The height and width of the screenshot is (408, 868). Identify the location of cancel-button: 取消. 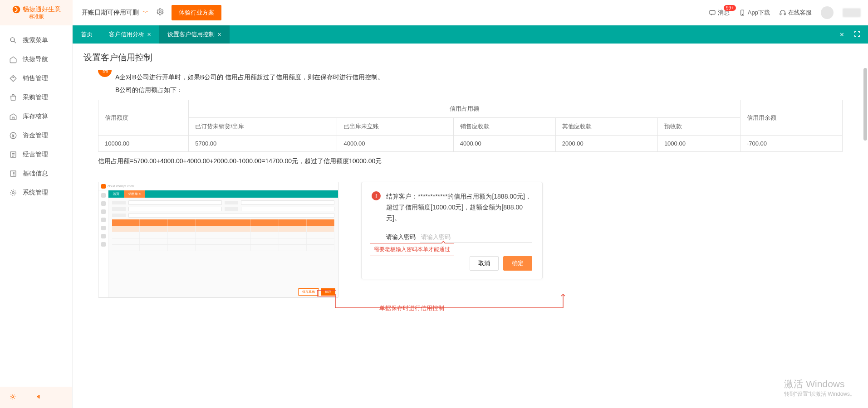
(484, 263).